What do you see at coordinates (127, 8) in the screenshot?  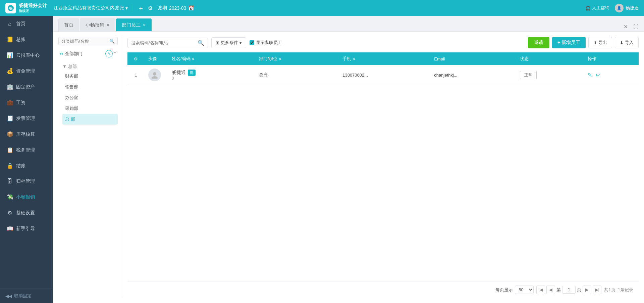 I see `chevron-down-icon: ▾` at bounding box center [127, 8].